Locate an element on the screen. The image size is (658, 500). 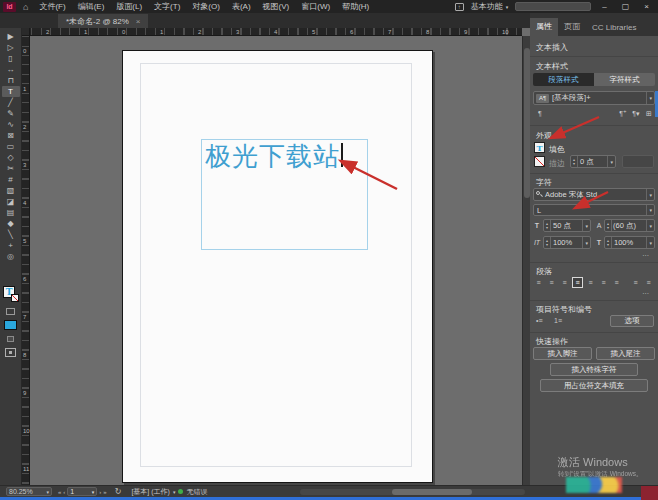
menubar-item-5: 表(A) is located at coordinates (242, 6).